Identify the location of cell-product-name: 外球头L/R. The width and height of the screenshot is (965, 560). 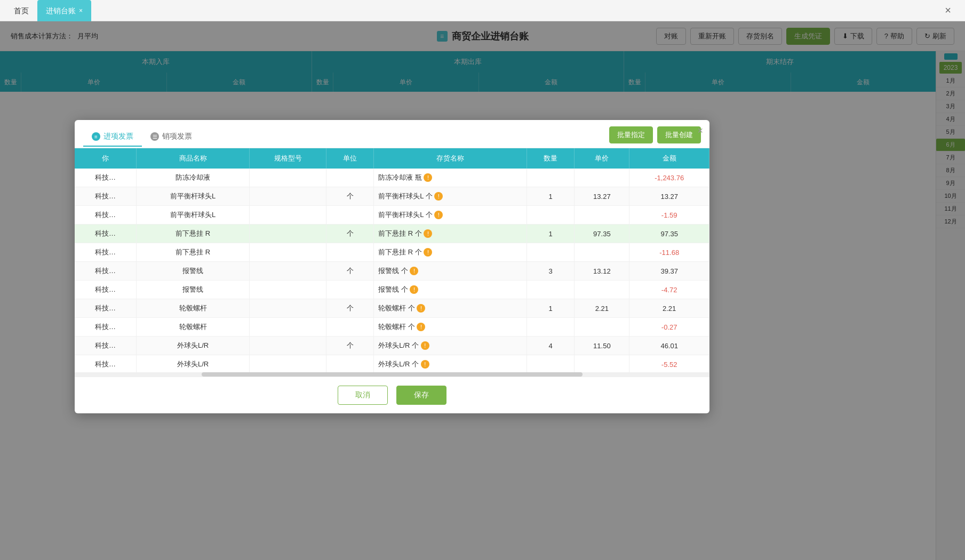
(193, 346).